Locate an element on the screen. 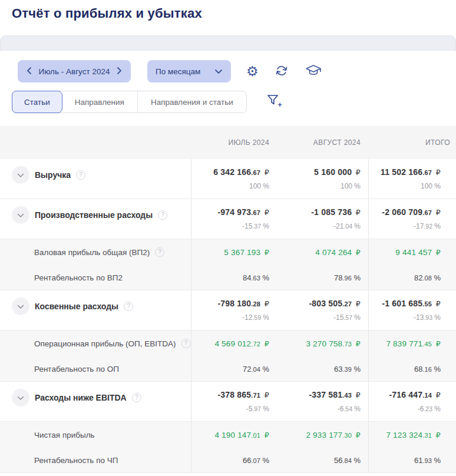 Image resolution: width=456 pixels, height=476 pixels. value-cell: 56.84 % is located at coordinates (323, 460).